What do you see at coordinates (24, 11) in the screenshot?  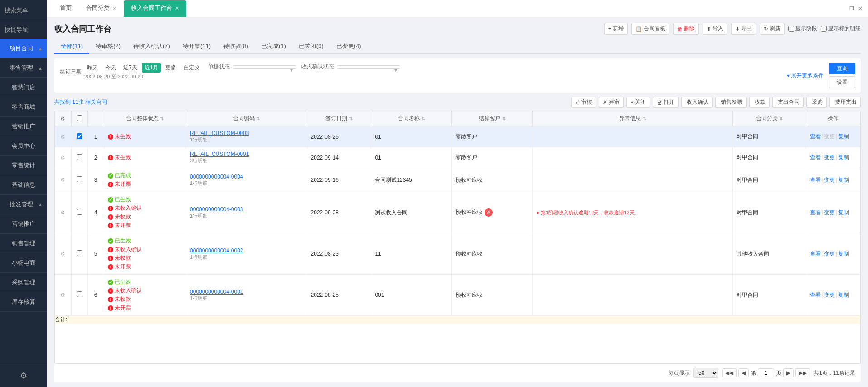 I see `sidebar-search: 搜索菜单` at bounding box center [24, 11].